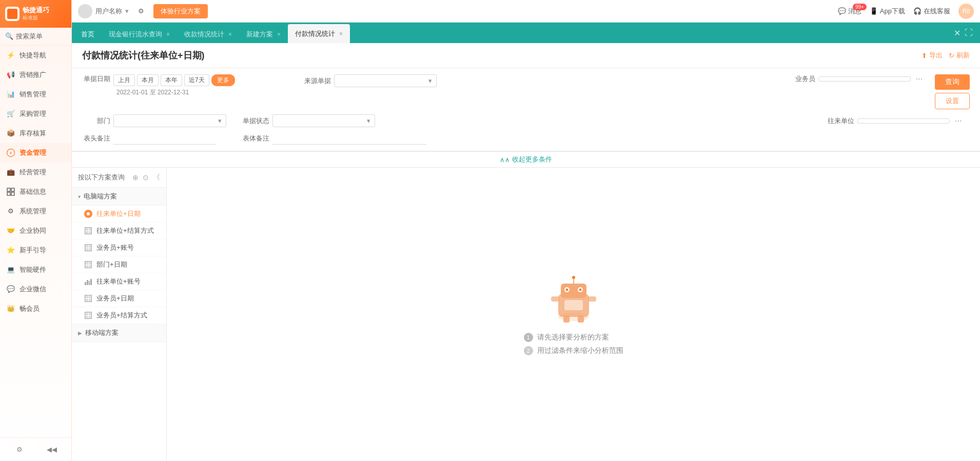 This screenshot has height=461, width=980. I want to click on staff-select, so click(865, 79).